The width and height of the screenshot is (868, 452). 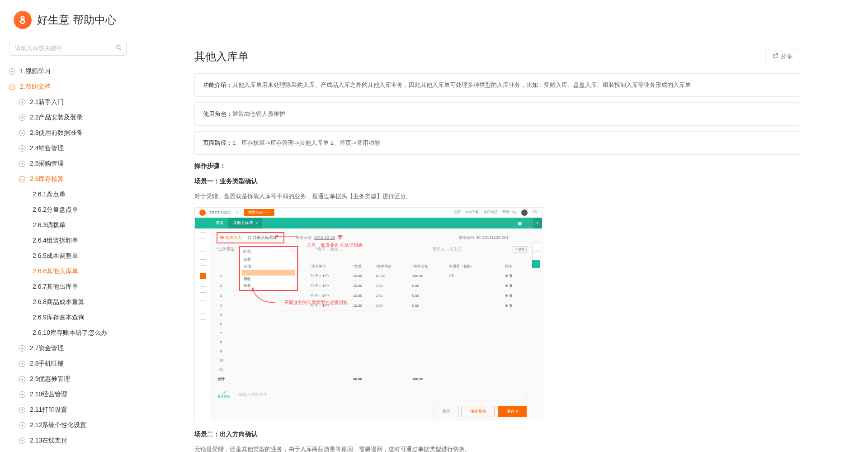 What do you see at coordinates (35, 71) in the screenshot?
I see `nav-label: 1.视频学习` at bounding box center [35, 71].